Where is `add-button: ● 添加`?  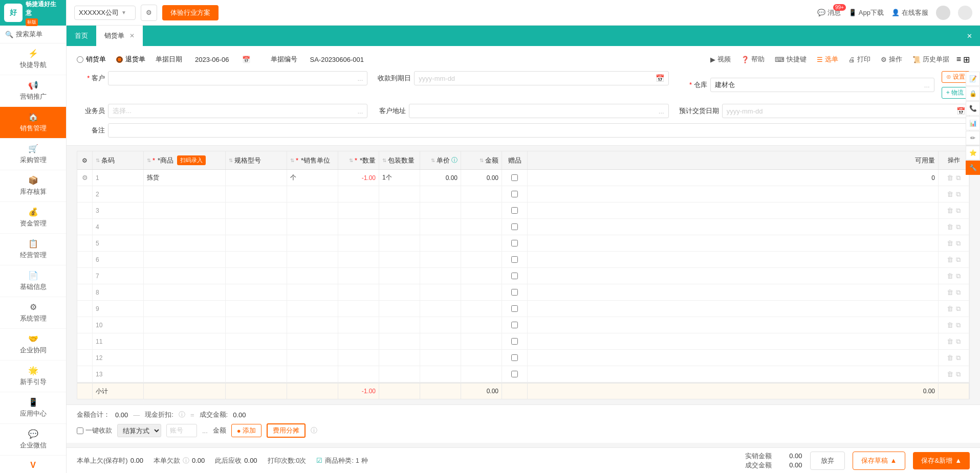
add-button: ● 添加 is located at coordinates (247, 431).